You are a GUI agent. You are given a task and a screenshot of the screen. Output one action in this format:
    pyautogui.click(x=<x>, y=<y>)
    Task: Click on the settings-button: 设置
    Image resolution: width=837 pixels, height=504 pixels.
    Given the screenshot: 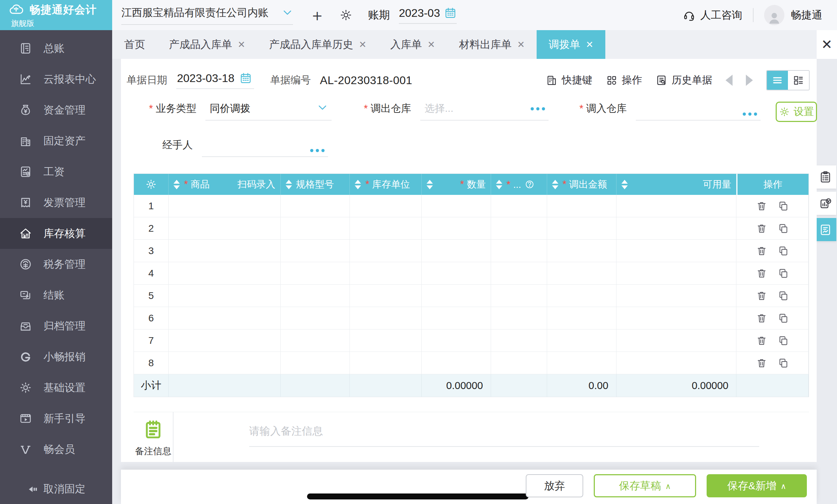 What is the action you would take?
    pyautogui.click(x=796, y=112)
    